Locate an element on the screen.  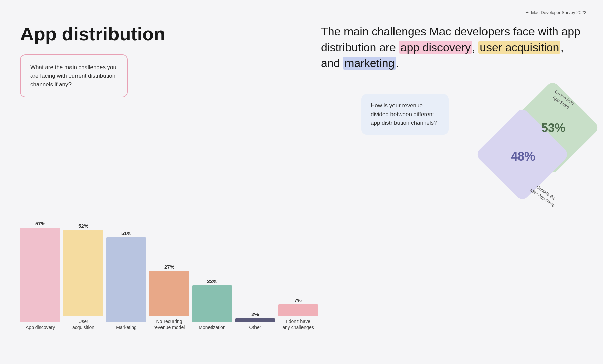
headline: The main challenges Mac developers face … is located at coordinates (452, 48).